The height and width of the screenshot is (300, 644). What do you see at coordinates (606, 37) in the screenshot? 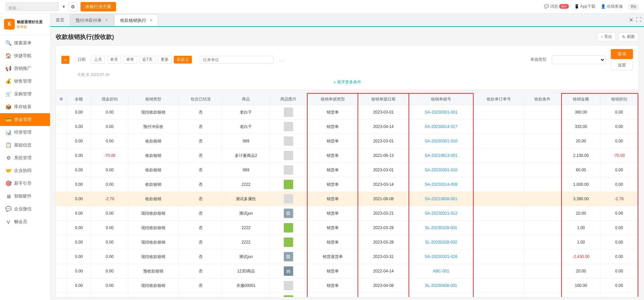
I see `export-button: ↑ 导出` at bounding box center [606, 37].